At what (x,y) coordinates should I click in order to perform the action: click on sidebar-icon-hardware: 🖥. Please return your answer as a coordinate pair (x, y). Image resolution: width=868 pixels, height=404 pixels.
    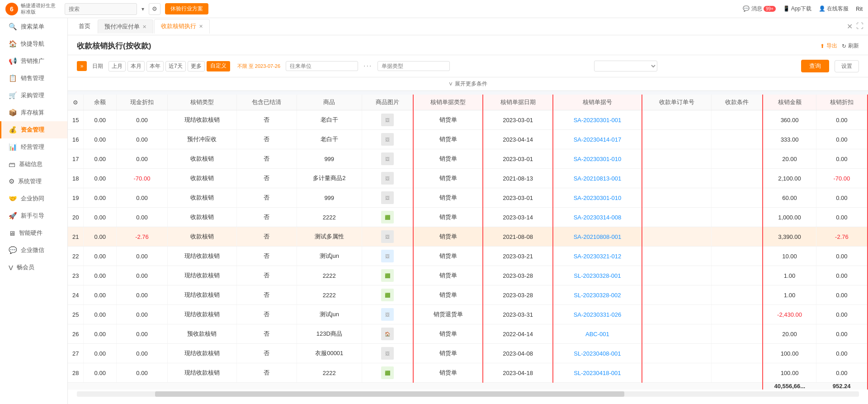
    Looking at the image, I should click on (12, 233).